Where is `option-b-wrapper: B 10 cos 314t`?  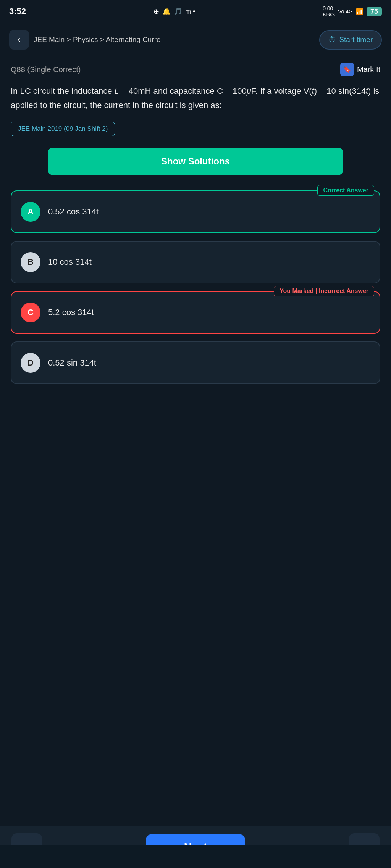
option-b-wrapper: B 10 cos 314t is located at coordinates (196, 262).